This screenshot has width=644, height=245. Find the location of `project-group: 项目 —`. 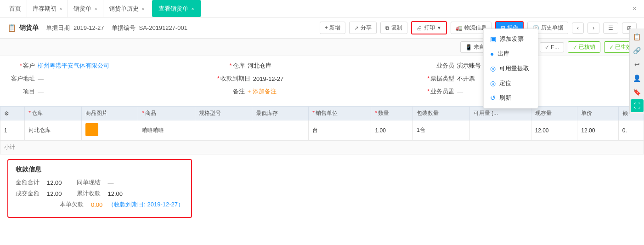

project-group: 项目 — is located at coordinates (112, 91).